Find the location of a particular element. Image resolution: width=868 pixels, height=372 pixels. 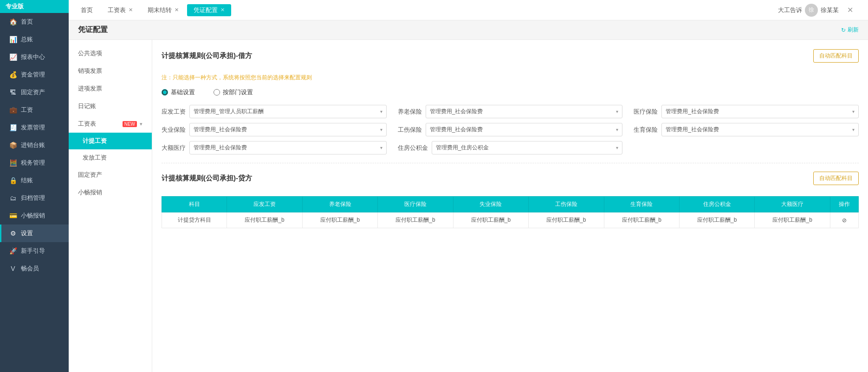

sidebar-item-funds: 💰 资金管理 is located at coordinates (34, 75).